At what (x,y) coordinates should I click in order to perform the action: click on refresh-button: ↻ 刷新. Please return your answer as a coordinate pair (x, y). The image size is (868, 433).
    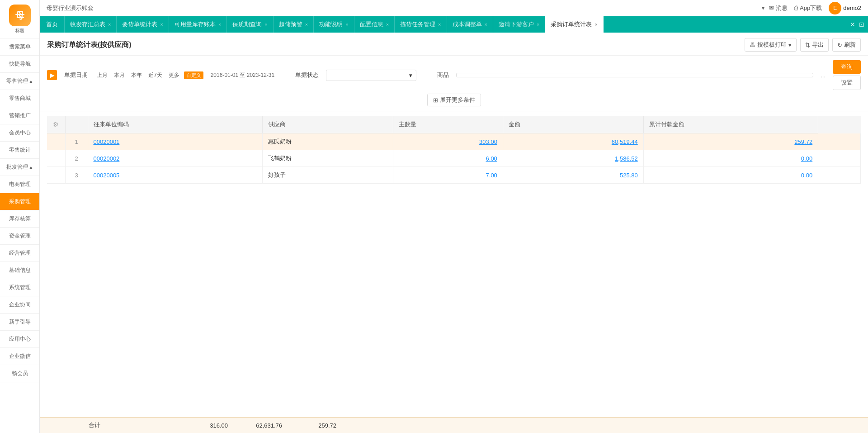
    Looking at the image, I should click on (846, 45).